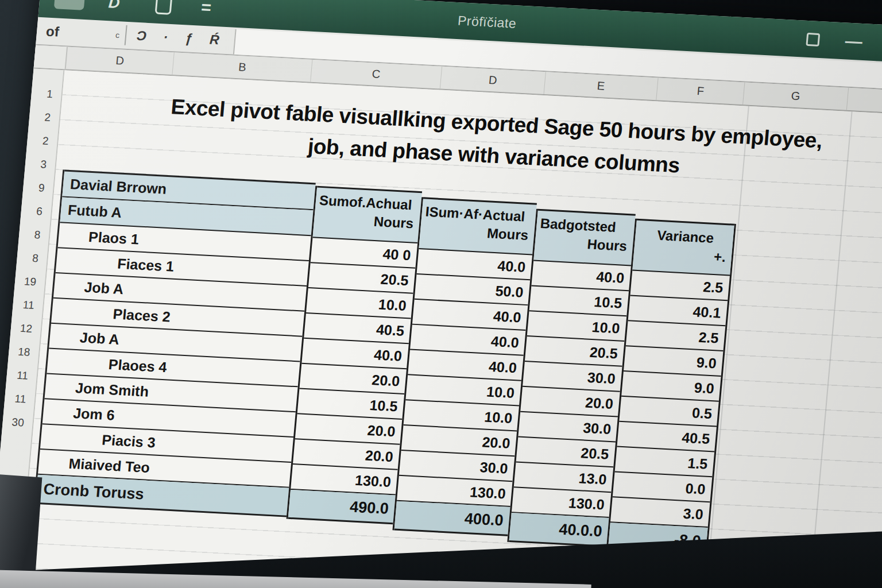 This screenshot has width=882, height=588. I want to click on formula-button-icon: ·, so click(166, 37).